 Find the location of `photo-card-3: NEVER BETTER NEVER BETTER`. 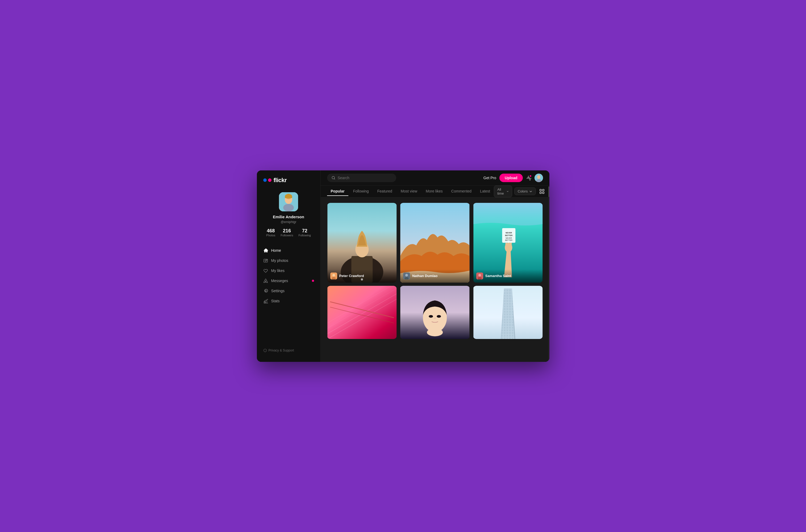

photo-card-3: NEVER BETTER NEVER BETTER is located at coordinates (508, 243).